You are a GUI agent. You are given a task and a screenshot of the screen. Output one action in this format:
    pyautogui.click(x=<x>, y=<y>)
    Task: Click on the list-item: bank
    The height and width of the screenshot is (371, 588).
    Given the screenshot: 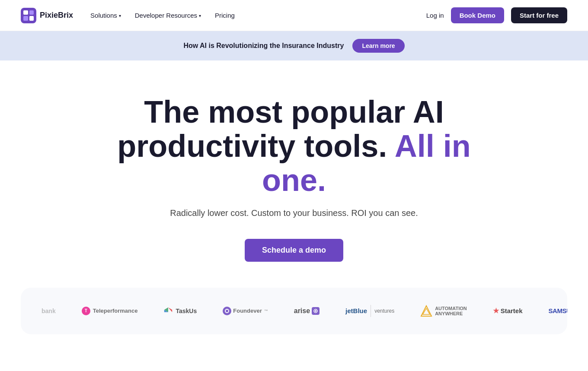 What is the action you would take?
    pyautogui.click(x=48, y=311)
    